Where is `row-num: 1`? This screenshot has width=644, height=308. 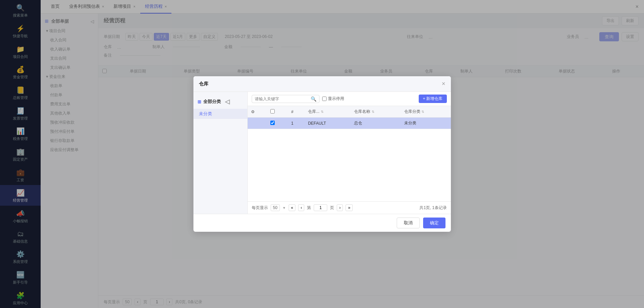
row-num: 1 is located at coordinates (296, 123).